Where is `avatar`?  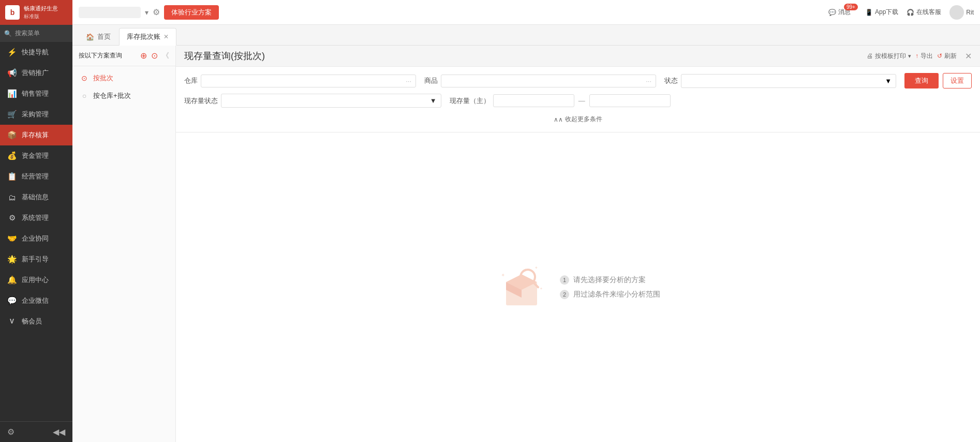 avatar is located at coordinates (957, 12).